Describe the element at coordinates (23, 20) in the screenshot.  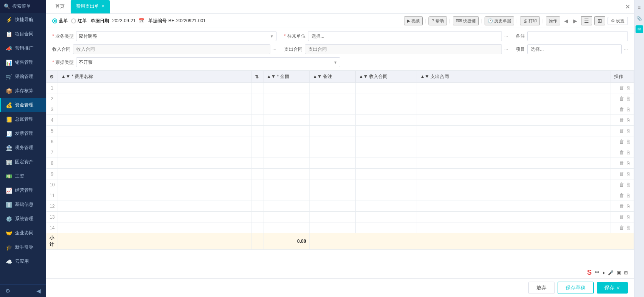
I see `sidebar-item-quick-nav: ⚡ 快捷导航` at that location.